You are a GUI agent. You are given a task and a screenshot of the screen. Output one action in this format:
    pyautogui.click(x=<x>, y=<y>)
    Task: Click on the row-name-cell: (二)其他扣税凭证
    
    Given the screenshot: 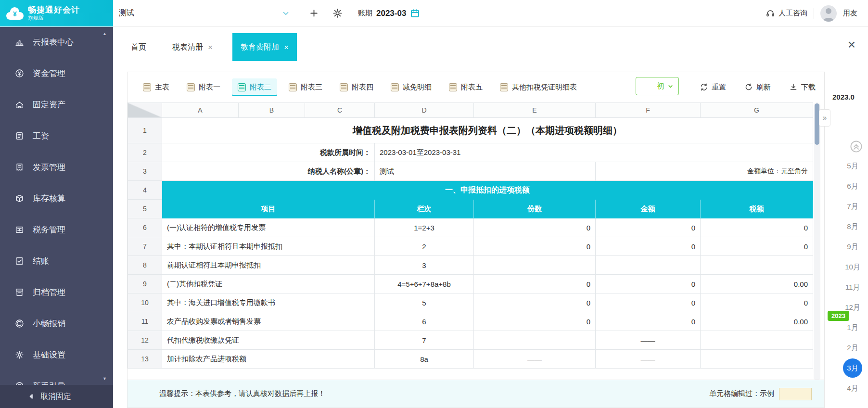 What is the action you would take?
    pyautogui.click(x=268, y=284)
    